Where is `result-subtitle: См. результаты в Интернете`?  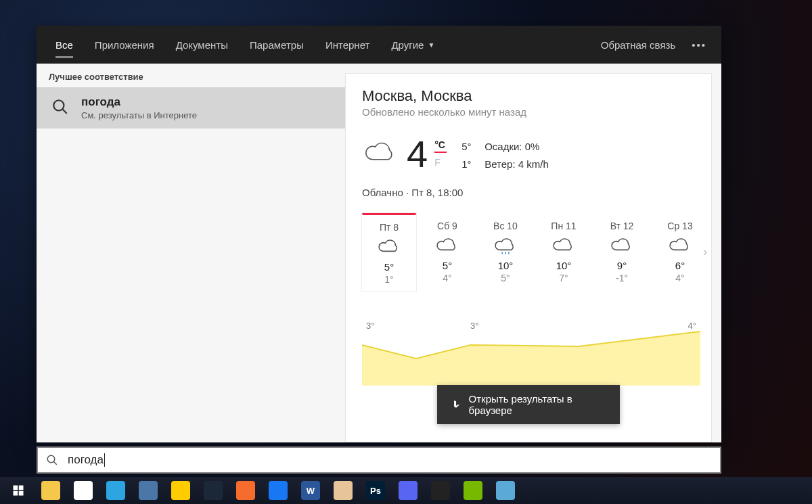 result-subtitle: См. результаты в Интернете is located at coordinates (139, 115).